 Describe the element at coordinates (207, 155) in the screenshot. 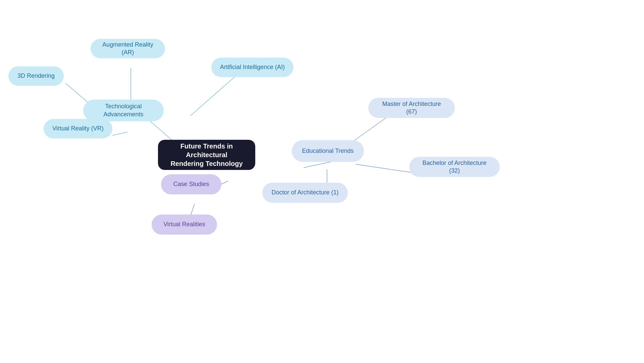

I see `central-node: Future Trends in Architectural Rendering…` at that location.